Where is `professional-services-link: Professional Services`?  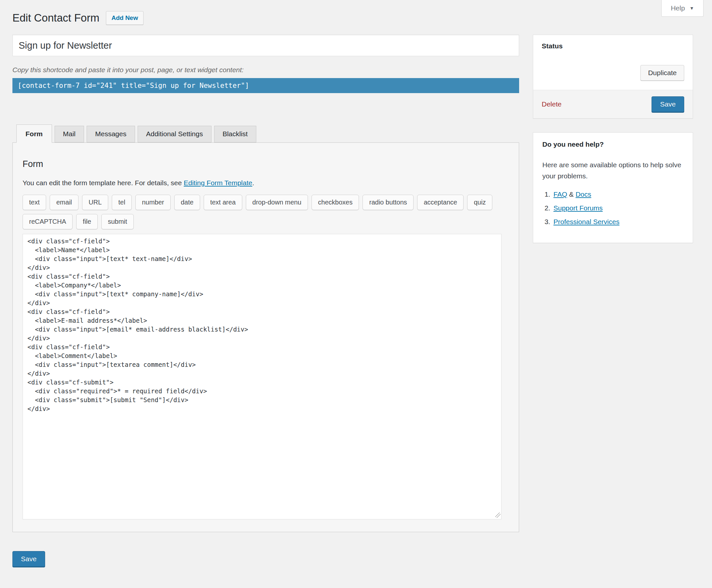
professional-services-link: Professional Services is located at coordinates (586, 222).